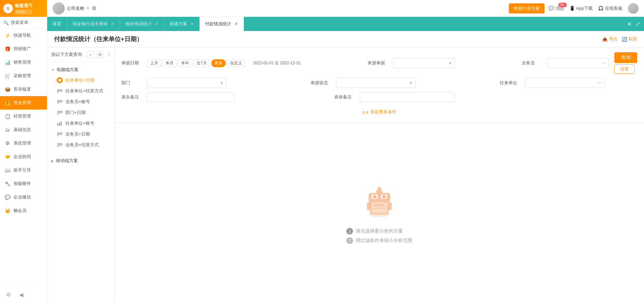 The width and height of the screenshot is (644, 303). Describe the element at coordinates (81, 80) in the screenshot. I see `scheme-partner-date: 往来单位+日期` at that location.